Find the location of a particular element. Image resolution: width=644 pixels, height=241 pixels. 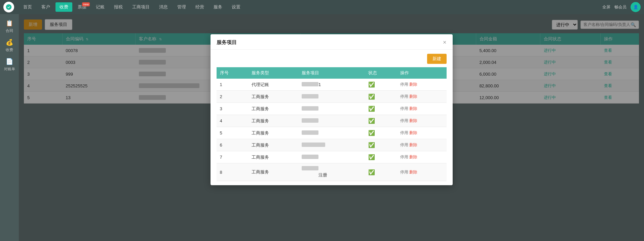

nav-item-invoice: 票据 new is located at coordinates (82, 7).